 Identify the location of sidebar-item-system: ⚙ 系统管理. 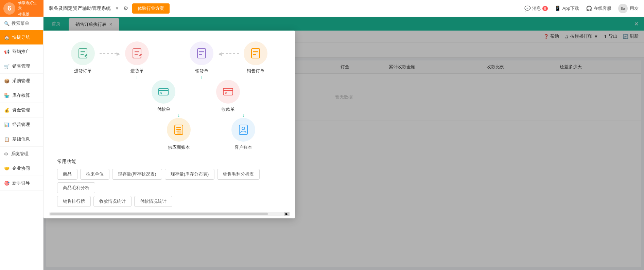
(22, 154).